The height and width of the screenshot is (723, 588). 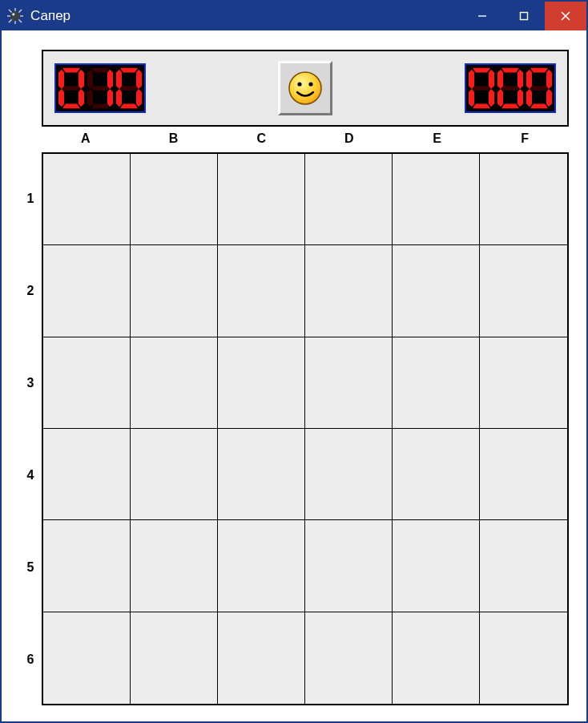 I want to click on close-button, so click(x=566, y=16).